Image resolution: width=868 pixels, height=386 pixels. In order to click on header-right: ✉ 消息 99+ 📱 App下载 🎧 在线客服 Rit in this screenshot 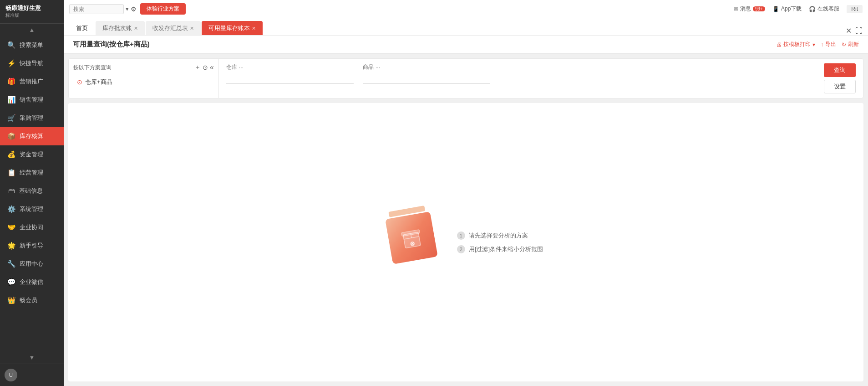, I will do `click(798, 9)`.